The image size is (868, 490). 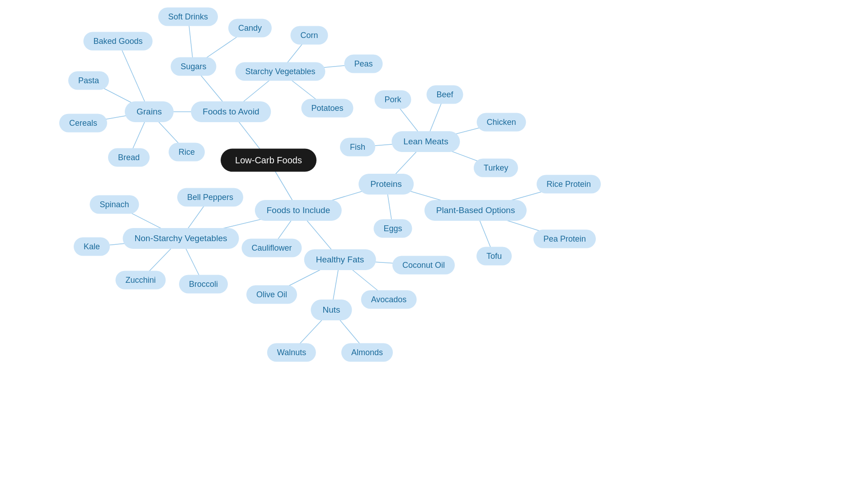 I want to click on node-cereals: Cereals, so click(x=83, y=123).